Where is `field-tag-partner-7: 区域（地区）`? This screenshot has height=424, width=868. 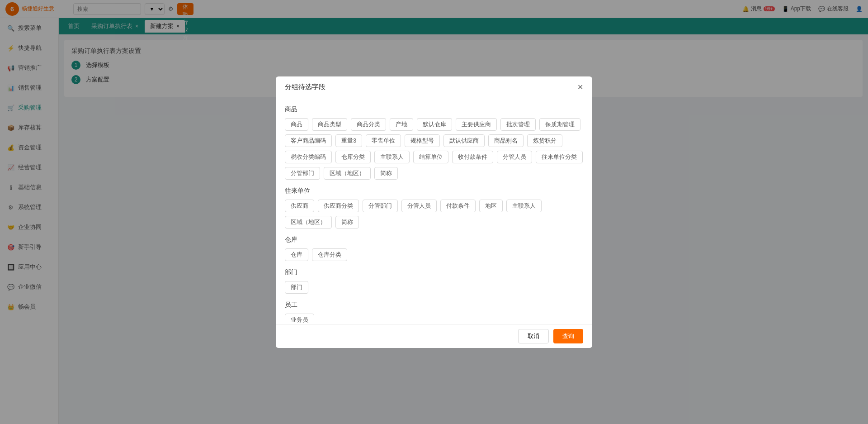
field-tag-partner-7: 区域（地区） is located at coordinates (308, 222).